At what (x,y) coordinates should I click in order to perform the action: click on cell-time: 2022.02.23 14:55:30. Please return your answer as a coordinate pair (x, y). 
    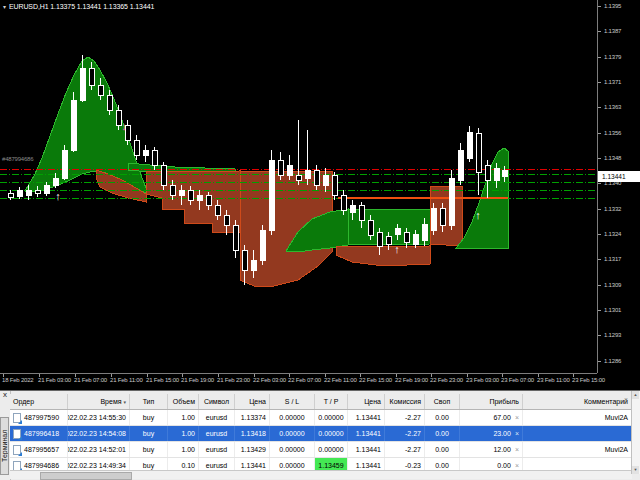
    Looking at the image, I should click on (99, 418).